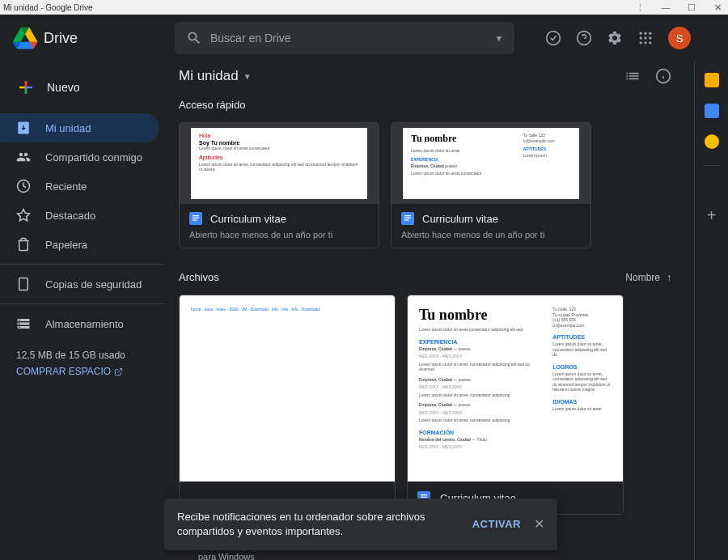 Image resolution: width=728 pixels, height=560 pixels. Describe the element at coordinates (279, 185) in the screenshot. I see `quick-card: Hola Soy Tu nombre Lorem ipsum dolor sit…` at that location.